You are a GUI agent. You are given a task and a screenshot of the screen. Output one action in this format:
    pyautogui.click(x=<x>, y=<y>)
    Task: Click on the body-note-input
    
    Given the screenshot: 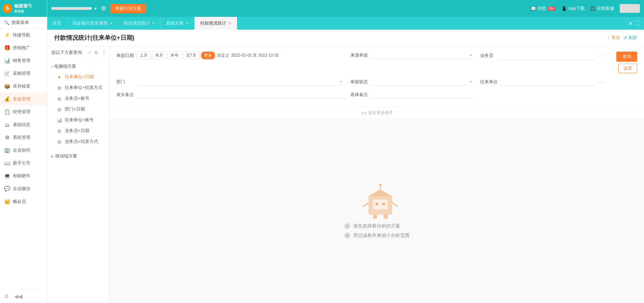 What is the action you would take?
    pyautogui.click(x=423, y=95)
    